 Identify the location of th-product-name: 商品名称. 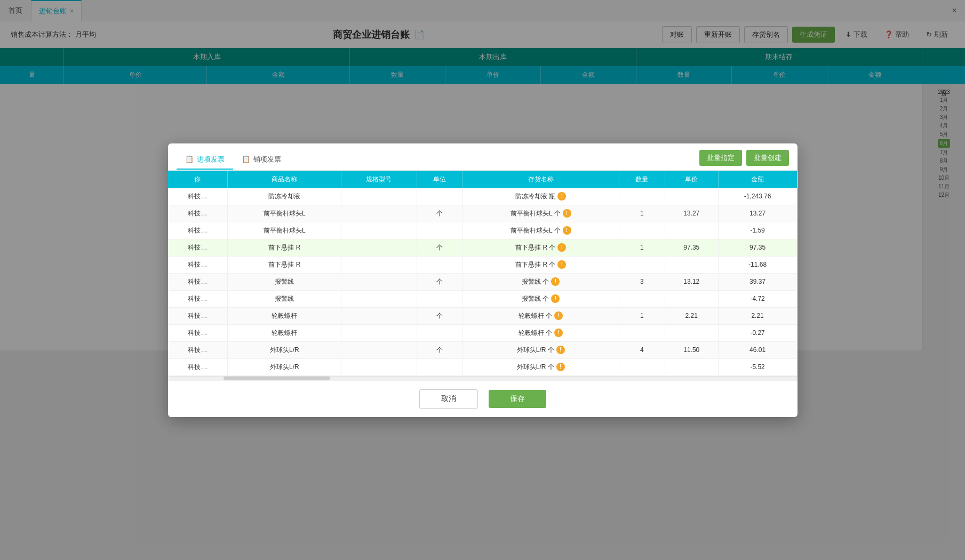
(285, 179).